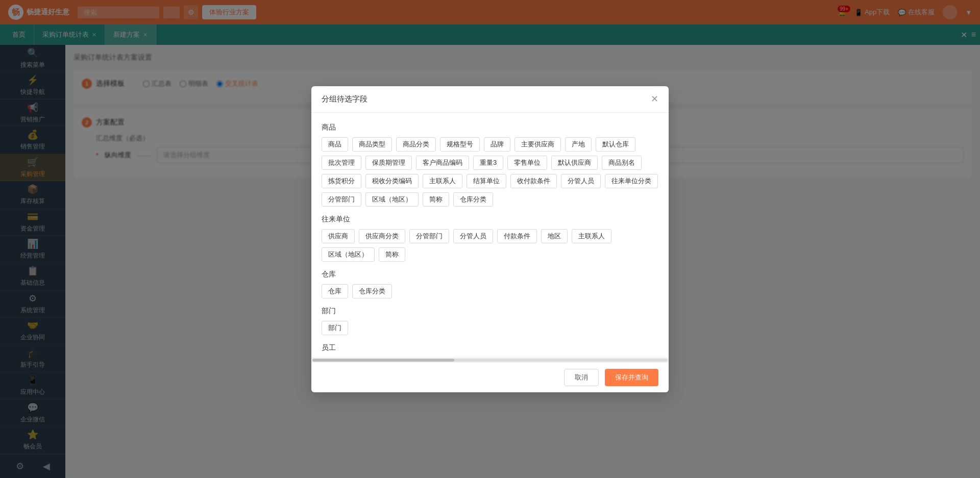  What do you see at coordinates (575, 163) in the screenshot?
I see `field-default-supplier: 默认供应商` at bounding box center [575, 163].